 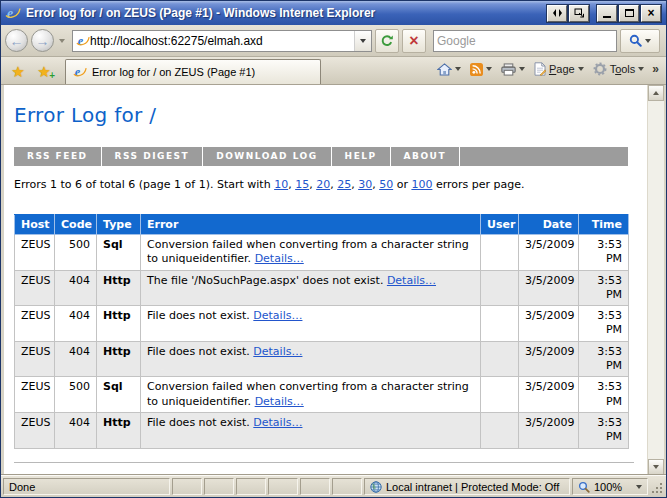 What do you see at coordinates (222, 41) in the screenshot?
I see `address-bar: e` at bounding box center [222, 41].